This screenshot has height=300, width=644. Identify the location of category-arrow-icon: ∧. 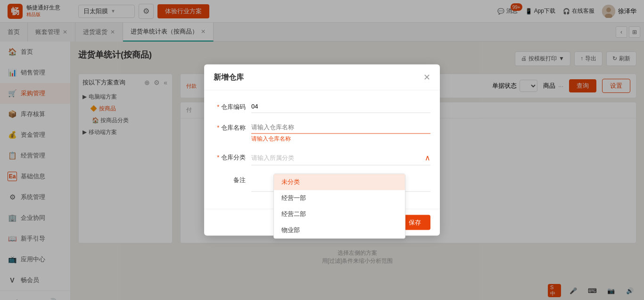
(428, 158).